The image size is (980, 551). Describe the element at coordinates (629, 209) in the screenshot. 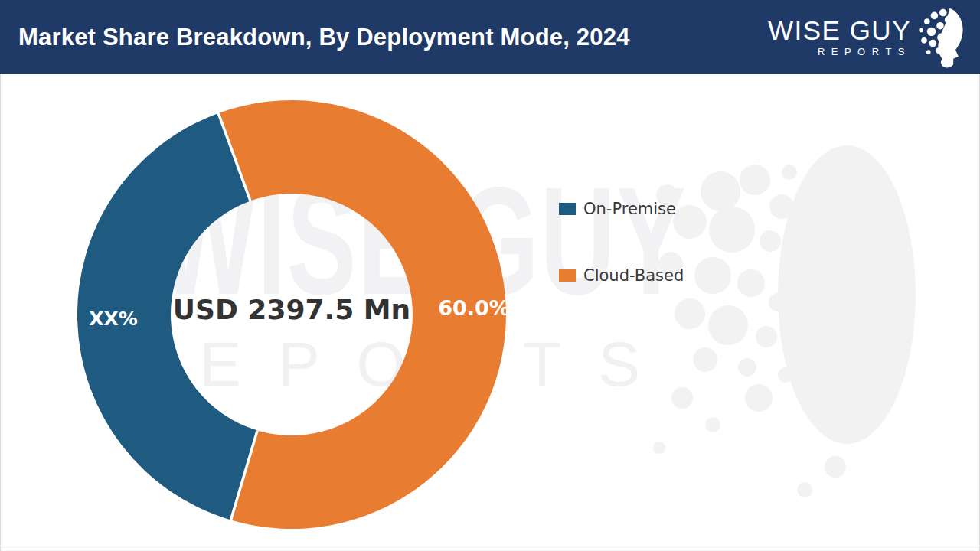

I see `legend-label-on-premise: On-Premise` at that location.